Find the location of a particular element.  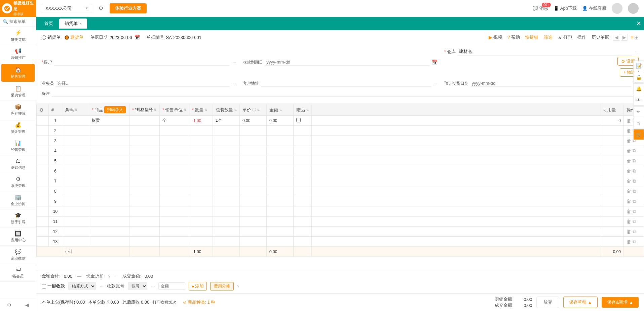

sort-price-icon: ⇅ is located at coordinates (258, 110).